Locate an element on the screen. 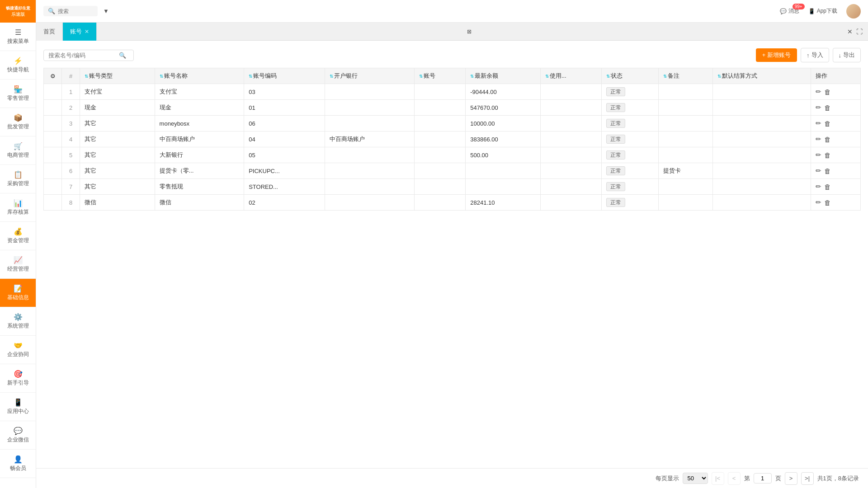 The width and height of the screenshot is (868, 488). th-account-name: ⇅账号名称 is located at coordinates (199, 76).